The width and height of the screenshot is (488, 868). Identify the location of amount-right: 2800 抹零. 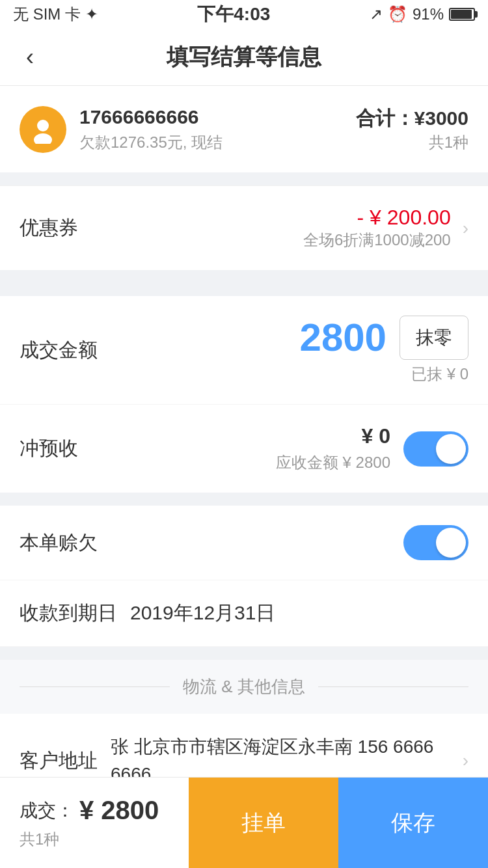
(384, 338).